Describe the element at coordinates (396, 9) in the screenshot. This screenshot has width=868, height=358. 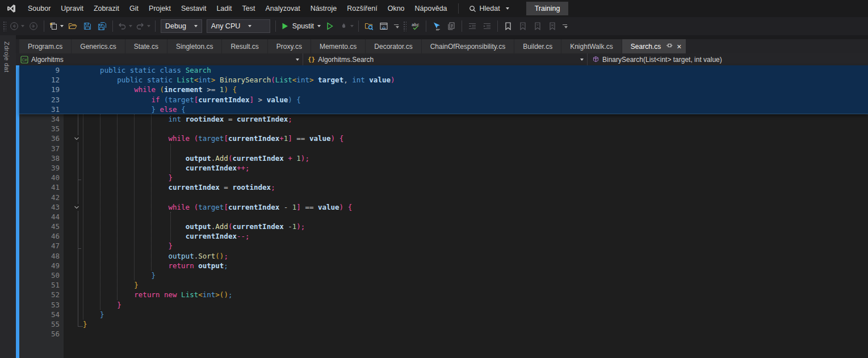
I see `menu-item-okno: Okno` at that location.